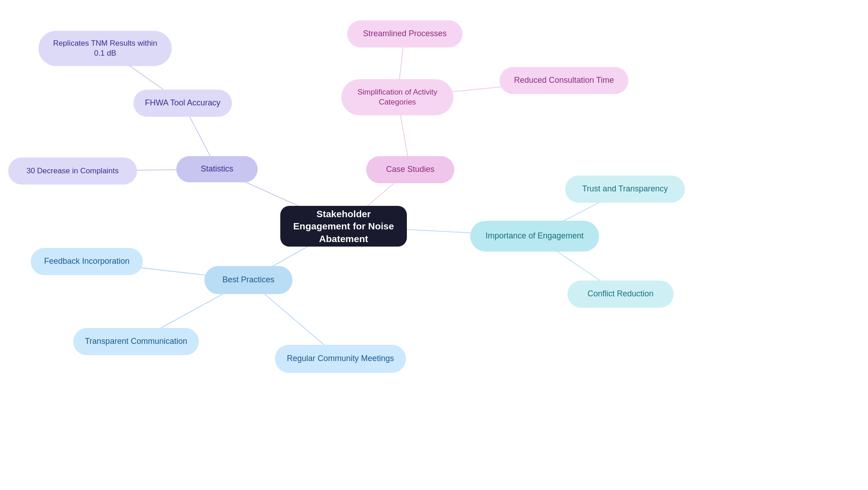  I want to click on case-studies-node: Case Studies, so click(410, 170).